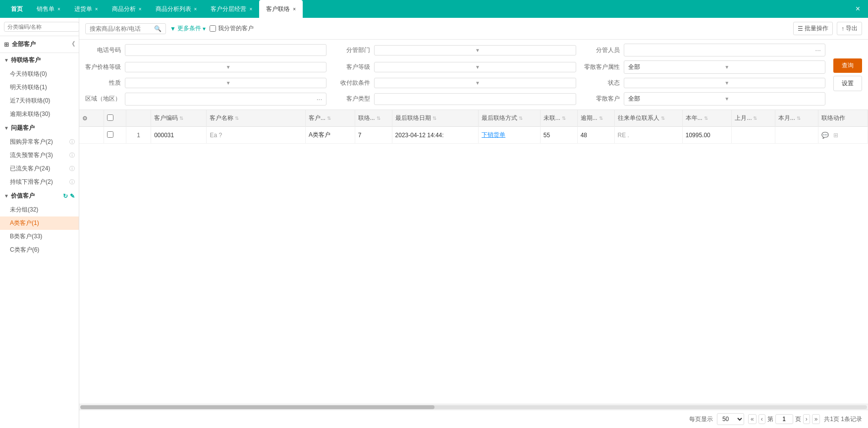 The image size is (868, 428). I want to click on col-overdue: 逾期...⇅, so click(596, 118).